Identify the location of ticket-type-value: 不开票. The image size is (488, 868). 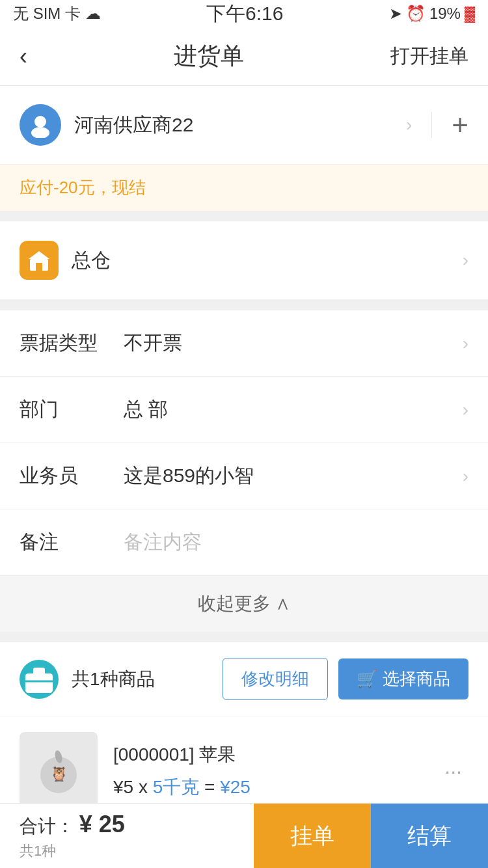
(293, 344).